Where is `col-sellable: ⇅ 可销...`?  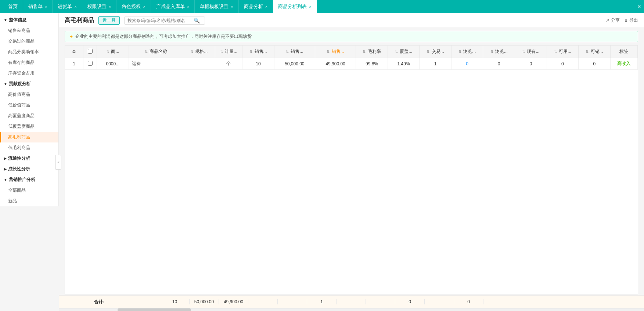 col-sellable: ⇅ 可销... is located at coordinates (594, 52).